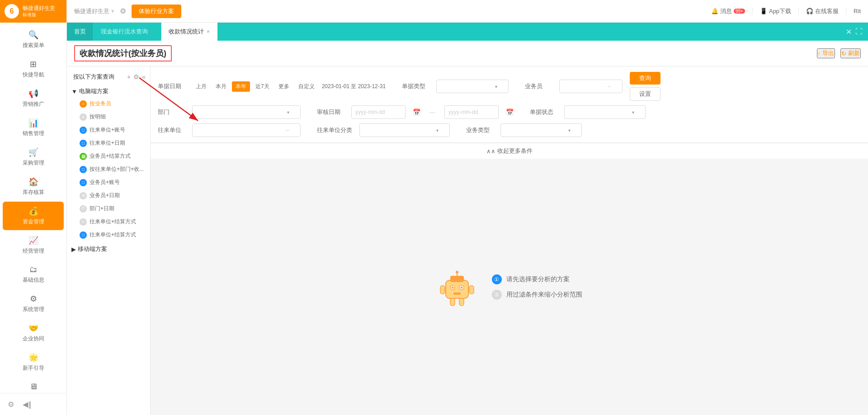  I want to click on scheme-item-icon-staff: ○, so click(83, 104).